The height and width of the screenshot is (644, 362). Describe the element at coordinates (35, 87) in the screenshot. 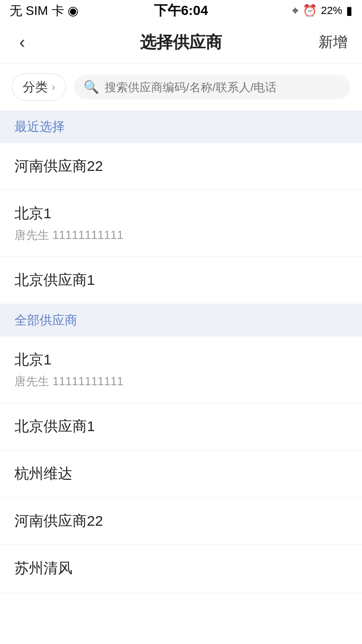

I see `category-label: 分类` at that location.